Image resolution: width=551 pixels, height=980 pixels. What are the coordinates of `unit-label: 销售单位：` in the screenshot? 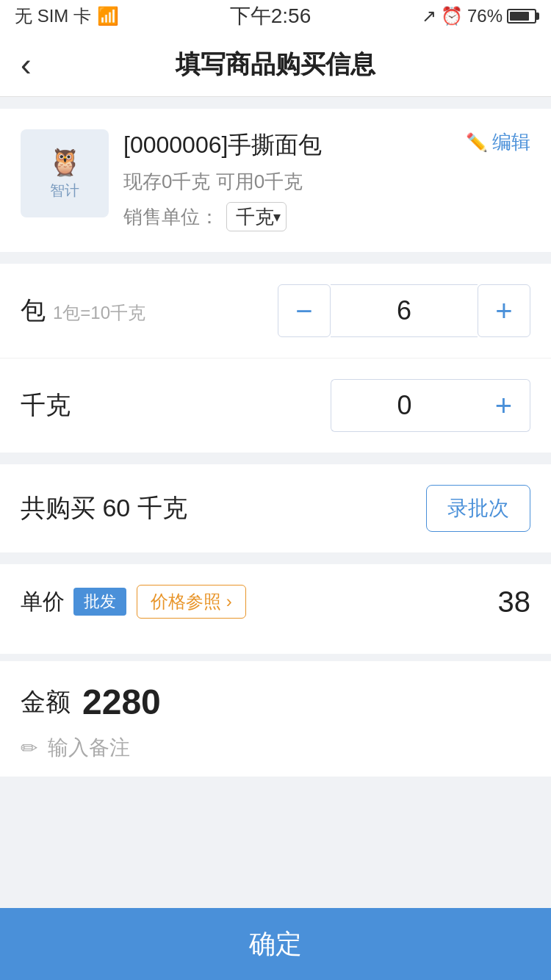 It's located at (171, 217).